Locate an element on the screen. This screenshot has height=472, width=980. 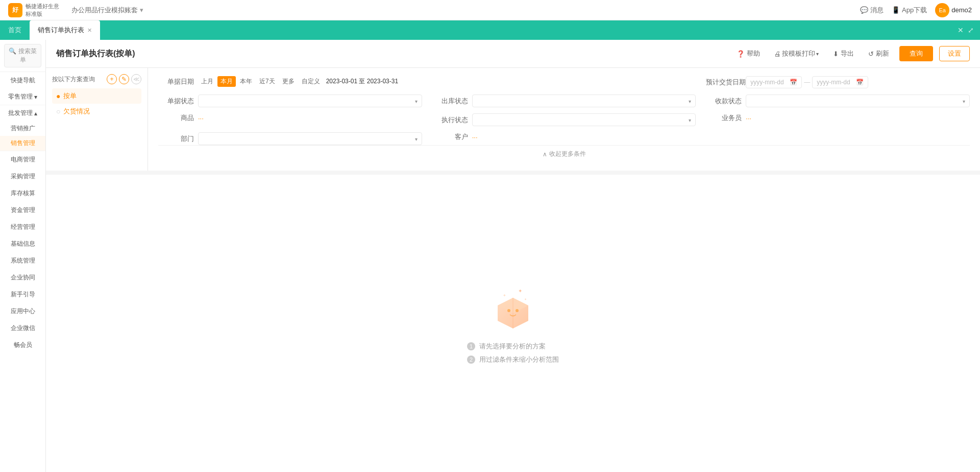
wholesale-chevron-icon: ▴ is located at coordinates (36, 113).